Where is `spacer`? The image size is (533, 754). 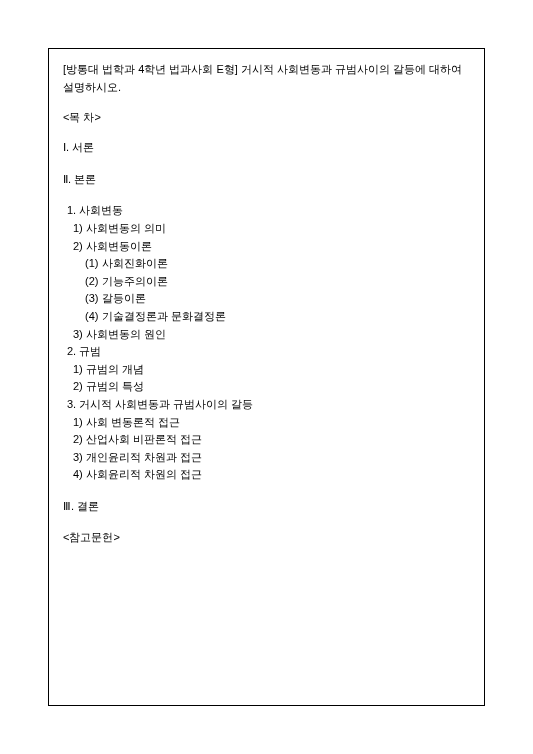
spacer is located at coordinates (266, 491).